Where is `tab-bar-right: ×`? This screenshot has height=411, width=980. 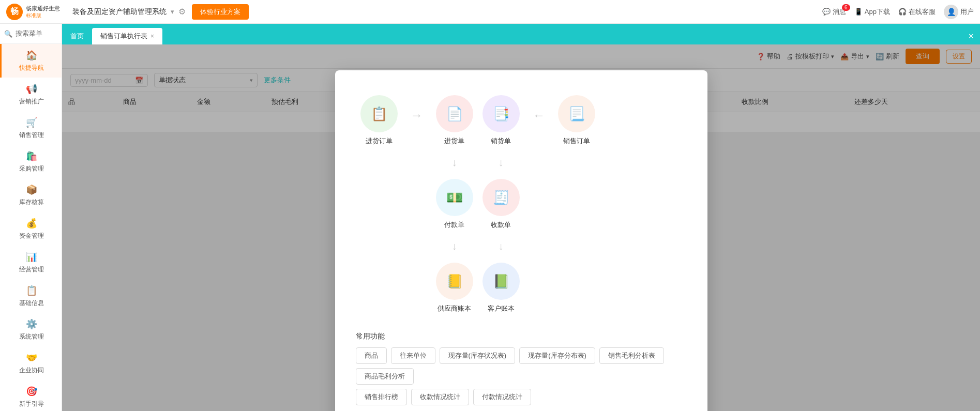 tab-bar-right: × is located at coordinates (974, 36).